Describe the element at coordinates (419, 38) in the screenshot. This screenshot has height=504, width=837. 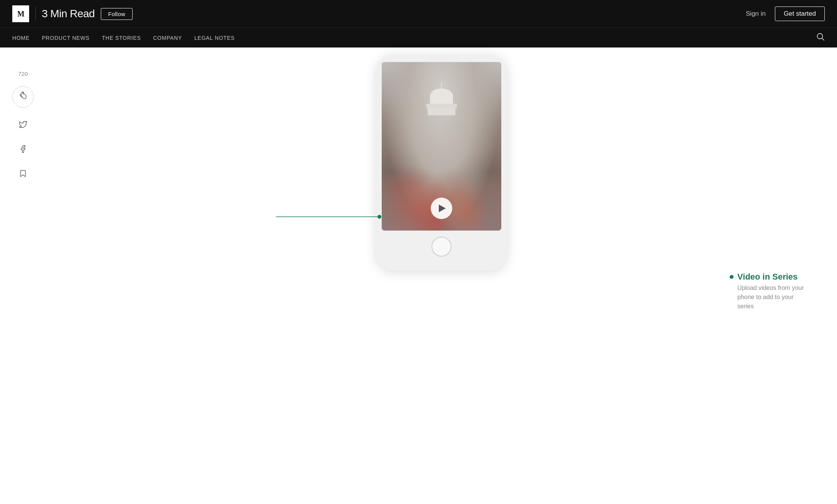
I see `navigation: HOME PRODUCT NEWS THE STORIES COMPANY LE…` at that location.